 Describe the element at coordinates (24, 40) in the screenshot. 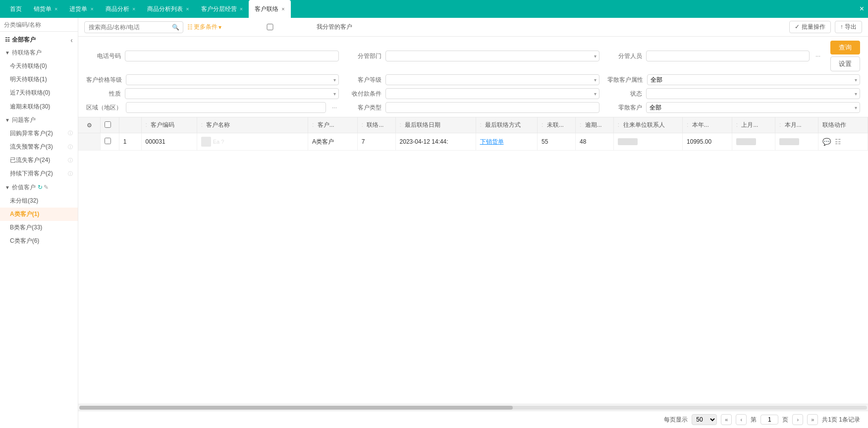

I see `sidebar-all-customers-label: 全部客户` at that location.